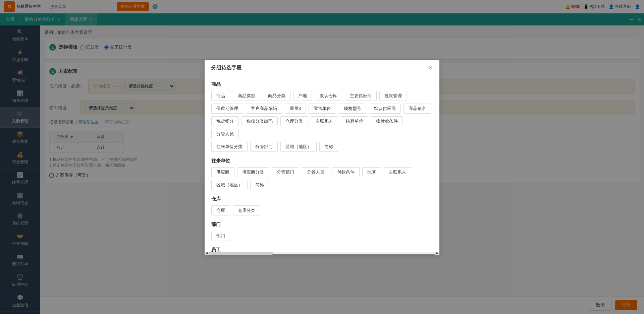  What do you see at coordinates (253, 172) in the screenshot?
I see `tag-cp-1: 供应商分类` at bounding box center [253, 172].